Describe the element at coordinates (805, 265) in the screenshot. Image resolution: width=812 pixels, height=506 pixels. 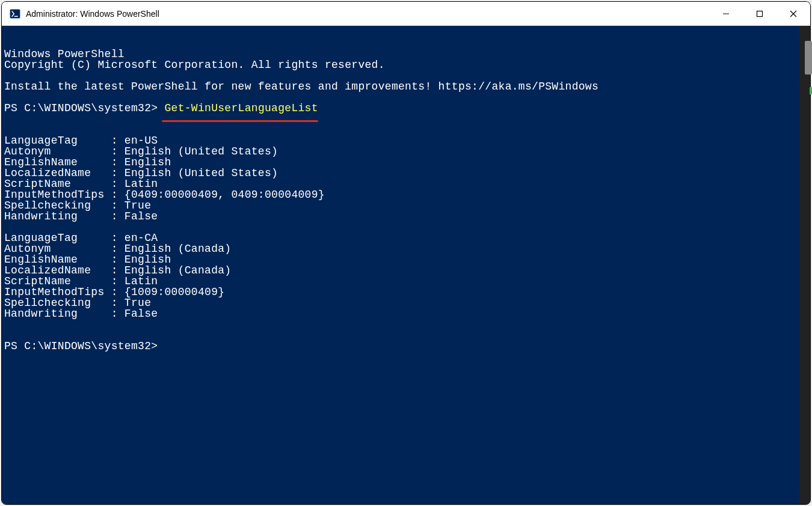
I see `scrollbar` at that location.